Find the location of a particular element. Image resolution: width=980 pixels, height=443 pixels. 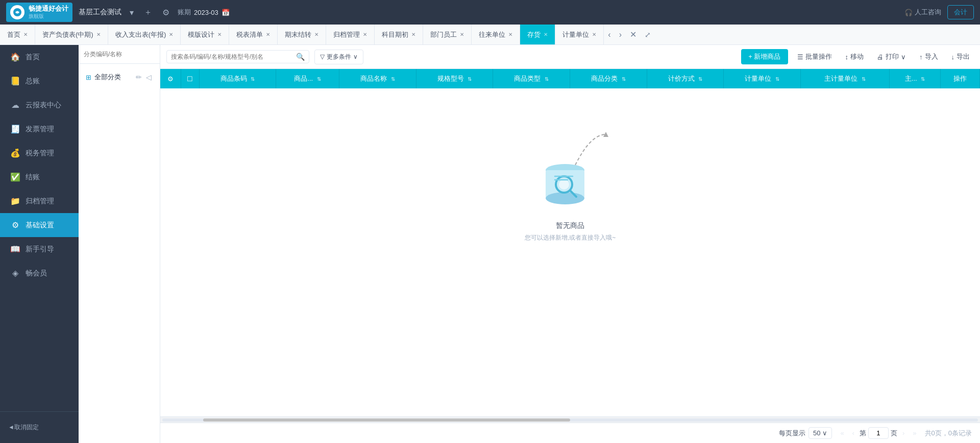

th-category: 商品分类 ⇅ is located at coordinates (608, 79).